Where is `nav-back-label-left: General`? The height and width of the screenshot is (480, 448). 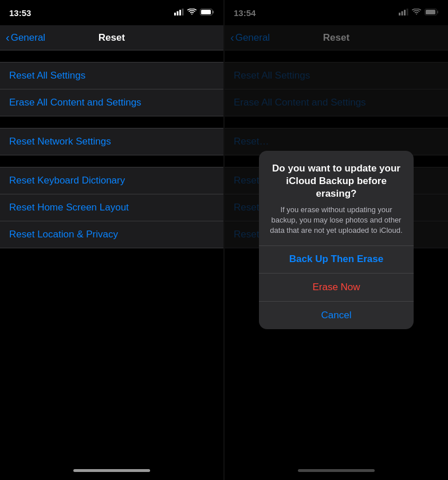
nav-back-label-left: General is located at coordinates (28, 38).